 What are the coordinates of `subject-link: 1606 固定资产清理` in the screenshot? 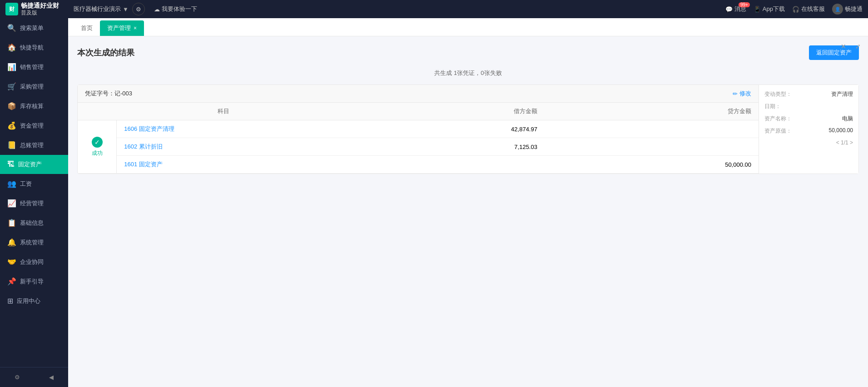 It's located at (149, 129).